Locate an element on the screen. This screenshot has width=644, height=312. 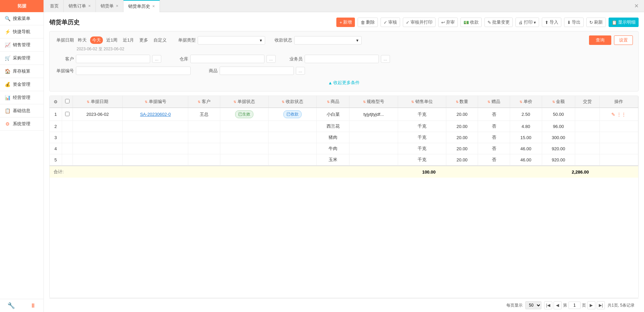
sidebar-settings-btn: 🔧 is located at coordinates (11, 306).